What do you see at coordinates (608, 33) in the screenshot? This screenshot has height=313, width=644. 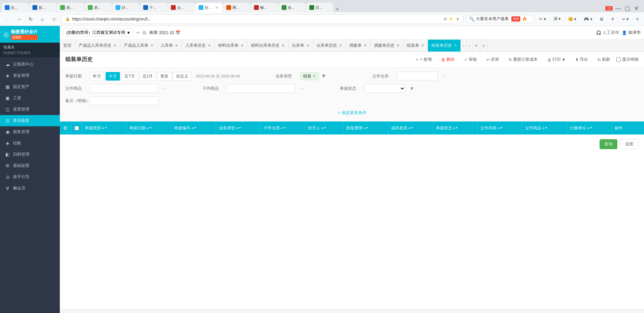 I see `service-button: 🎧 人工咨询` at bounding box center [608, 33].